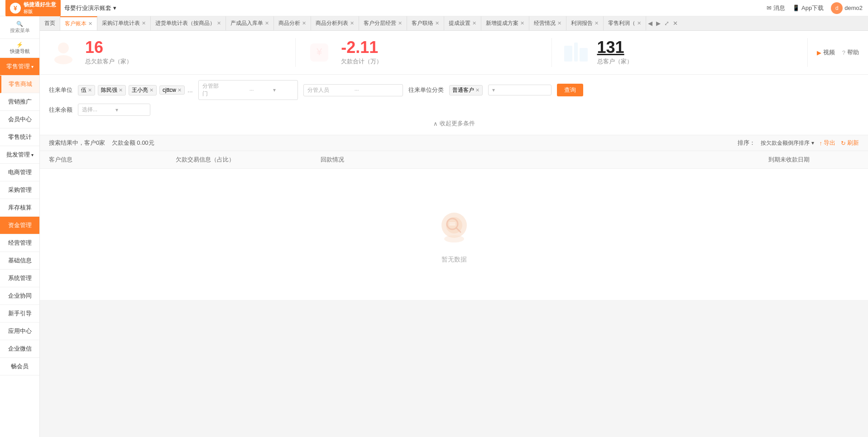 This screenshot has width=868, height=437. What do you see at coordinates (422, 24) in the screenshot?
I see `tab-customer-contact-label: 客户联络` at bounding box center [422, 24].